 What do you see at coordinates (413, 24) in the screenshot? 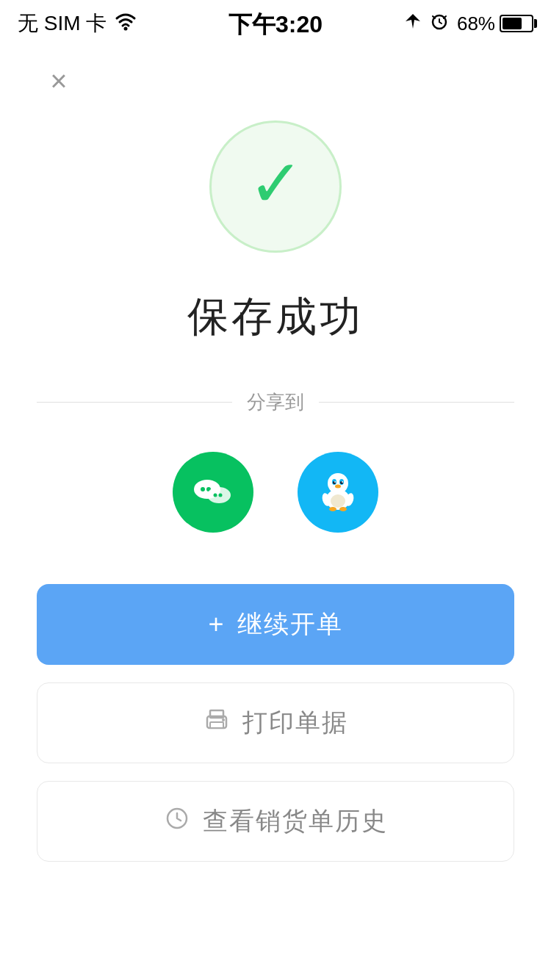
I see `location-icon` at bounding box center [413, 24].